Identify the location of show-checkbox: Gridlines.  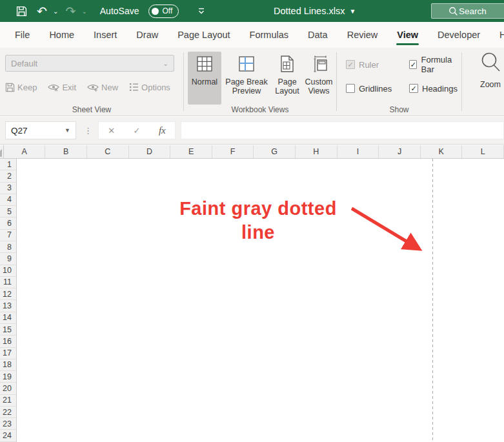
(376, 89).